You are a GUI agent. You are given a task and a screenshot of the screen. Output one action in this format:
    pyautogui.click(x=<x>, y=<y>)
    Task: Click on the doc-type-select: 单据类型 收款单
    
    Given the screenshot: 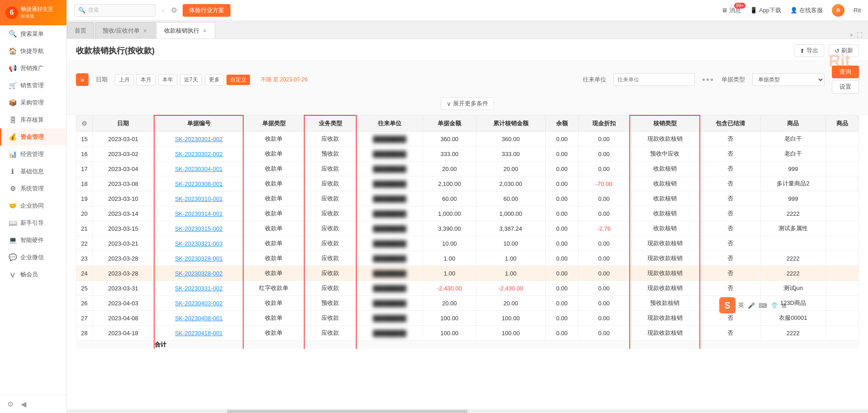 What is the action you would take?
    pyautogui.click(x=788, y=80)
    